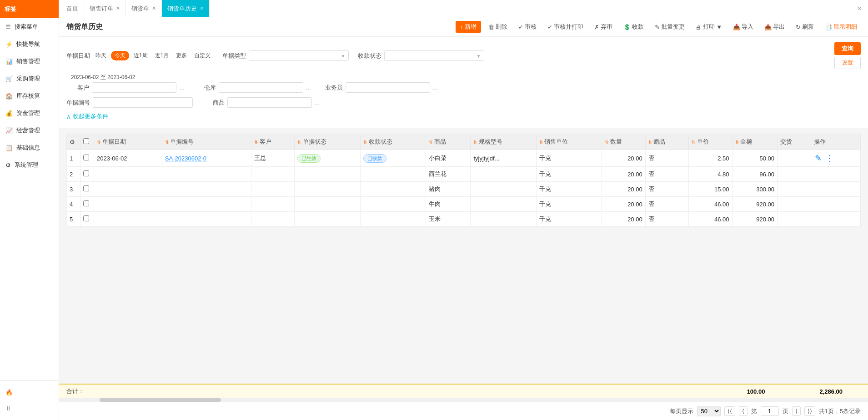  Describe the element at coordinates (29, 393) in the screenshot. I see `sidebar-bottom-item1: 🔥` at that location.